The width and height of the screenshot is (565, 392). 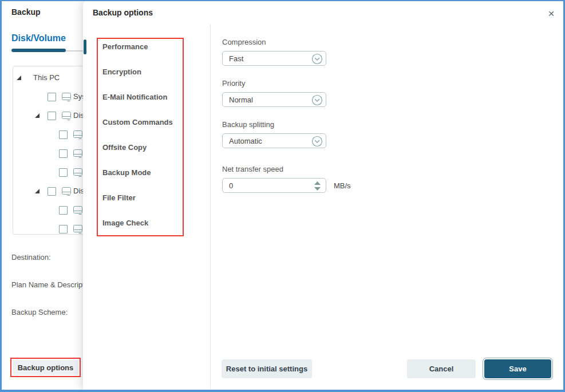 What do you see at coordinates (48, 191) in the screenshot?
I see `tree-row-disk2: Dis` at bounding box center [48, 191].